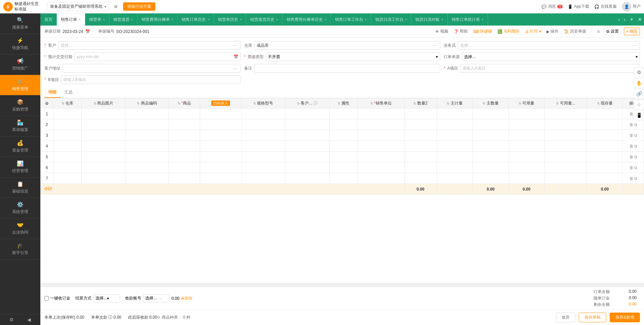  Describe the element at coordinates (442, 19) in the screenshot. I see `tab-close-cash-clear-account: ×` at that location.